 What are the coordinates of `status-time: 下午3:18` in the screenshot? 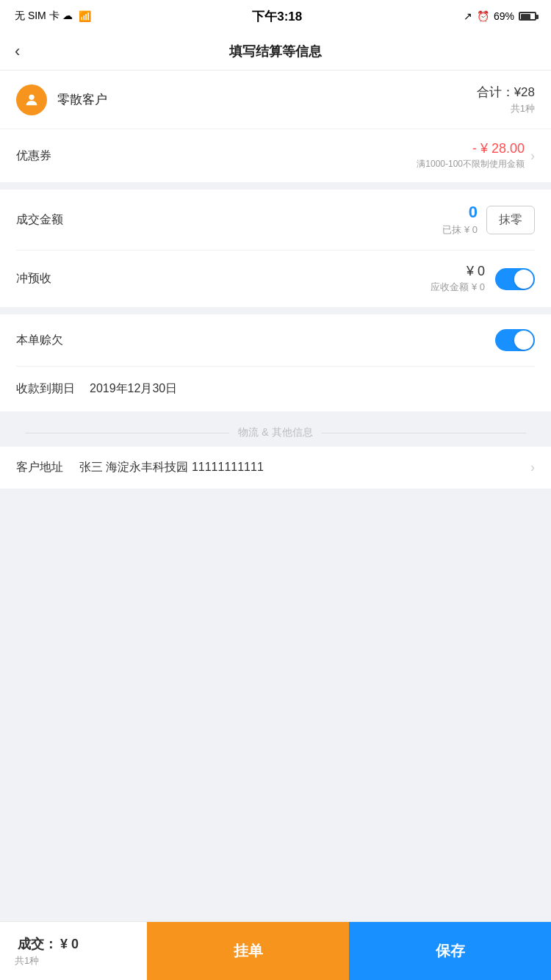 It's located at (277, 16).